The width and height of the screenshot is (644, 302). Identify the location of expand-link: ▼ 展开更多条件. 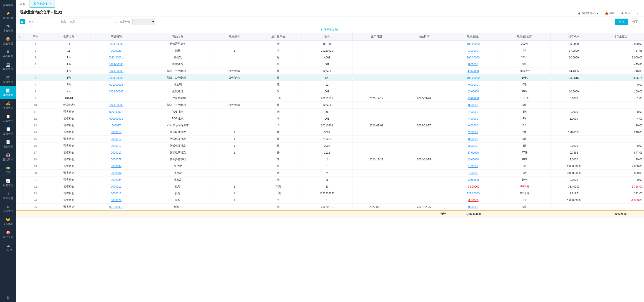
(330, 30).